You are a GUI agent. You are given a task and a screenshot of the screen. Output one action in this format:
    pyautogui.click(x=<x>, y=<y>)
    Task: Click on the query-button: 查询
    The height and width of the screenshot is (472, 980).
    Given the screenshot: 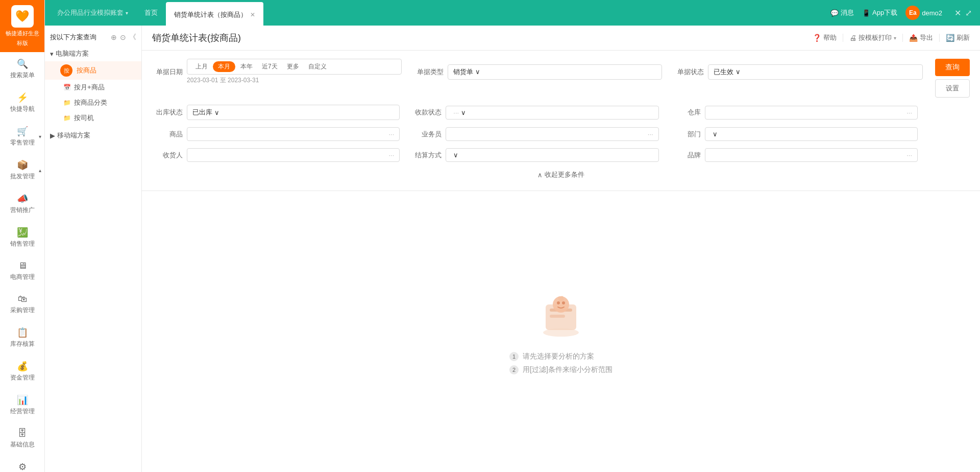 What is the action you would take?
    pyautogui.click(x=952, y=67)
    